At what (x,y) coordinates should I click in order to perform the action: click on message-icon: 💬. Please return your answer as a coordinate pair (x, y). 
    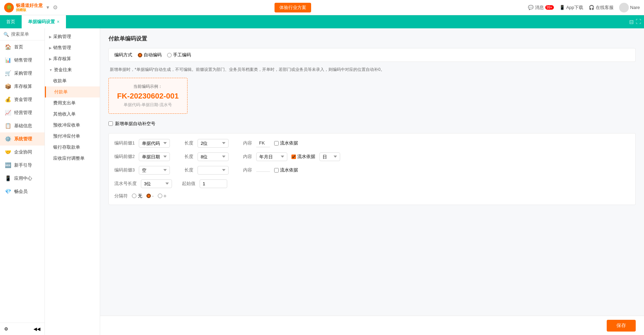
    Looking at the image, I should click on (531, 8).